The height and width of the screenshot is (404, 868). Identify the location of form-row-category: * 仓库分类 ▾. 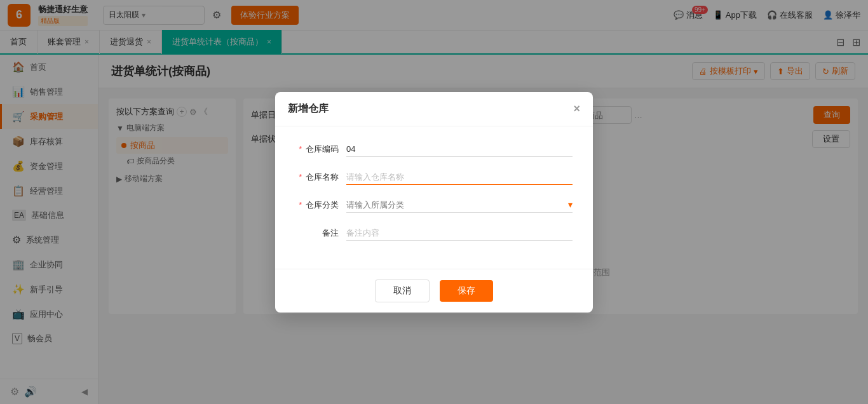
(434, 205).